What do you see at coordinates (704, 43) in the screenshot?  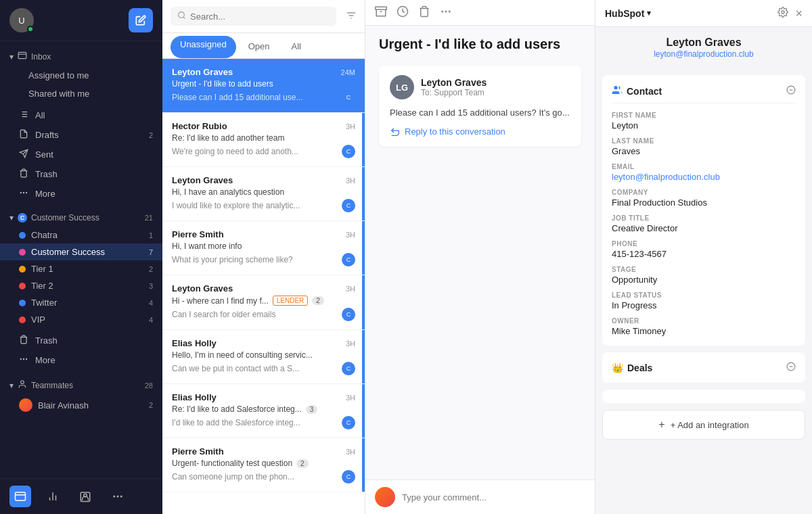 I see `contact-name: Leyton Graves` at bounding box center [704, 43].